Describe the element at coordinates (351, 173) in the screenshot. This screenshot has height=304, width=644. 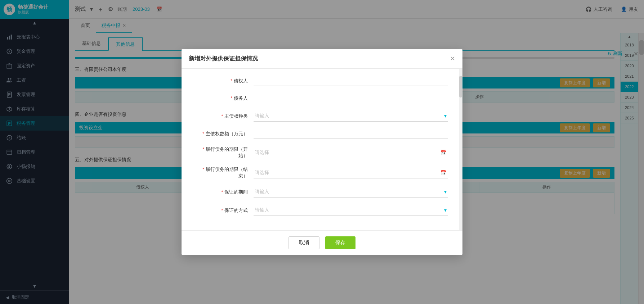
I see `date-period-end: 请选择 📅` at that location.